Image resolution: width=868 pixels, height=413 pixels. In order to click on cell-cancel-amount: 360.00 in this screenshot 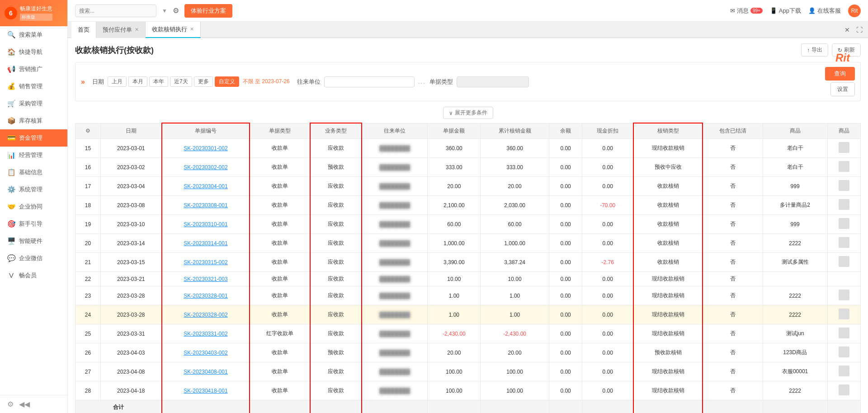, I will do `click(515, 148)`.